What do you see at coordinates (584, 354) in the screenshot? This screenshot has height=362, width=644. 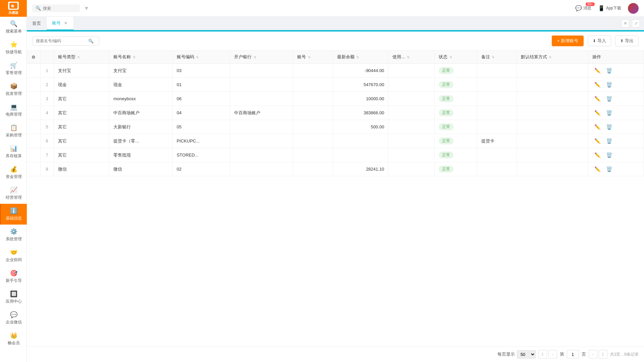 I see `pagination-total-pages-label: 页` at bounding box center [584, 354].